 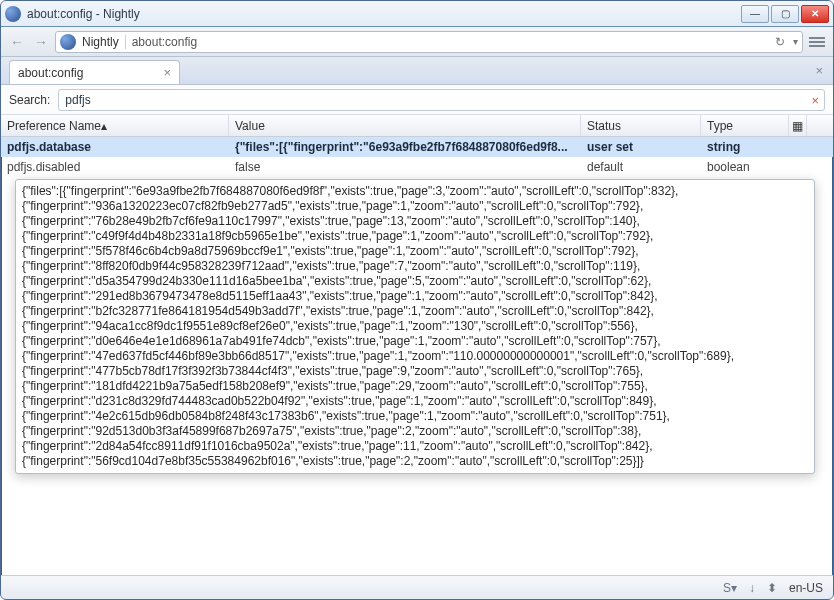 What do you see at coordinates (50, 73) in the screenshot?
I see `tab-label: about:config` at bounding box center [50, 73].